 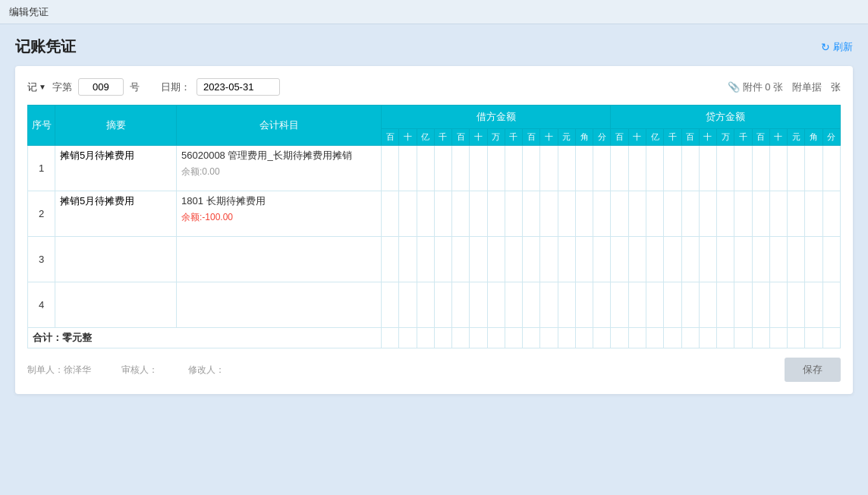 What do you see at coordinates (279, 169) in the screenshot?
I see `account-cell: 56020008 管理费用_长期待摊费用摊销余额:0.00` at bounding box center [279, 169].